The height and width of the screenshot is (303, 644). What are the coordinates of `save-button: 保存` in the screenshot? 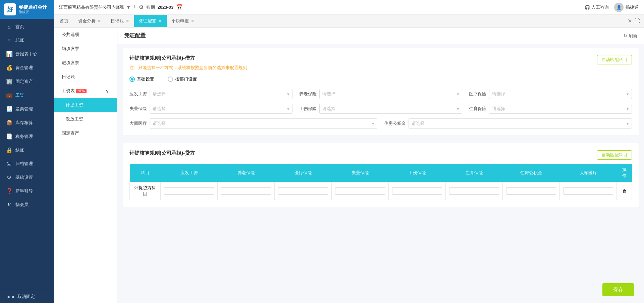 It's located at (618, 290).